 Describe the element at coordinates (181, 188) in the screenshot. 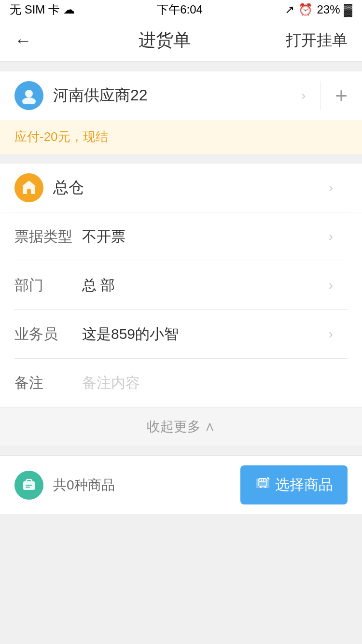

I see `warehouse-section: 总仓 ›` at that location.